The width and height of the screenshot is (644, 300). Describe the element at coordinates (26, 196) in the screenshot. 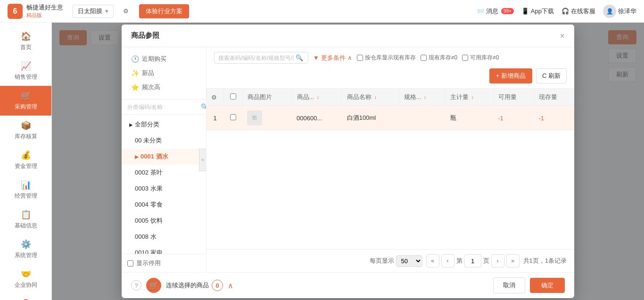

I see `sidebar-label-ops: 经营管理` at that location.